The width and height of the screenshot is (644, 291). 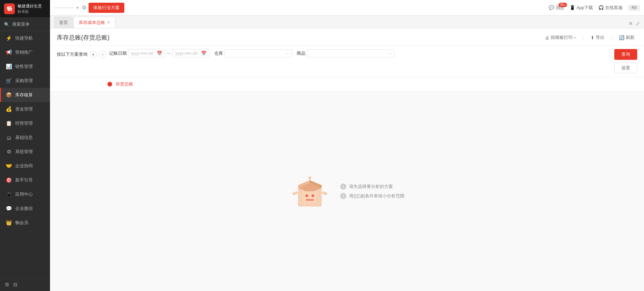 What do you see at coordinates (581, 8) in the screenshot?
I see `topbar-app-btn: 📱 App下载` at bounding box center [581, 8].